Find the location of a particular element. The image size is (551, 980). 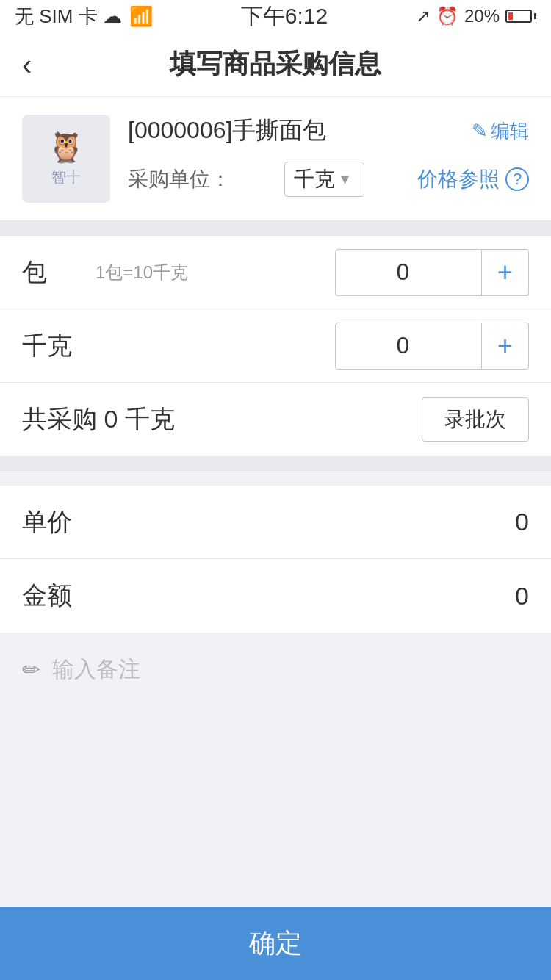

price-ref-label: 价格参照 is located at coordinates (458, 179).